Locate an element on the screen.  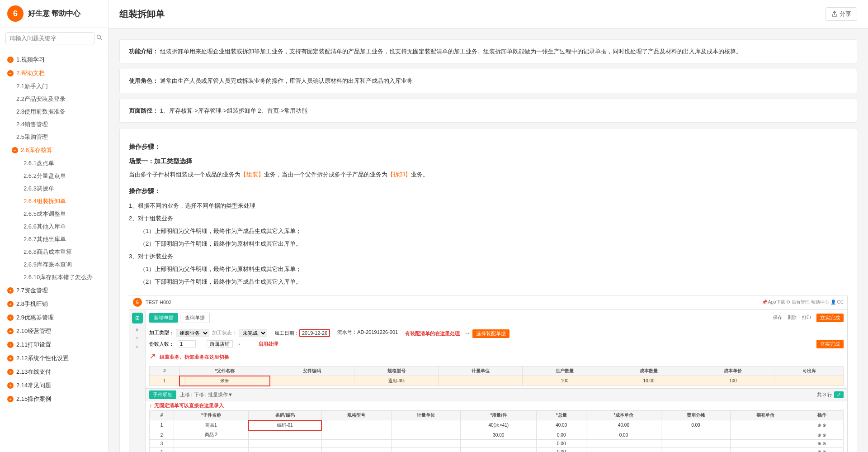
sidebar-item-other-out: 2.6.7其他出库单 is located at coordinates (54, 239).